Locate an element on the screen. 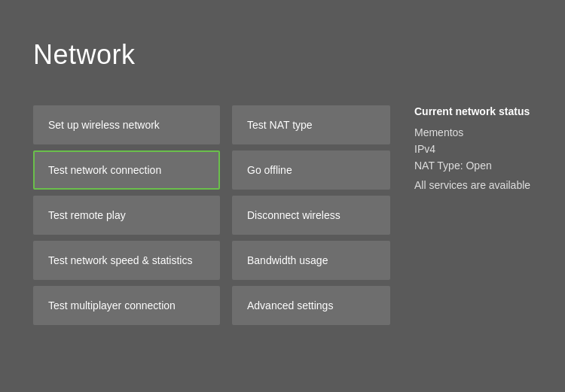 The height and width of the screenshot is (392, 565). status-nat-type: NAT Type: Open is located at coordinates (473, 166).